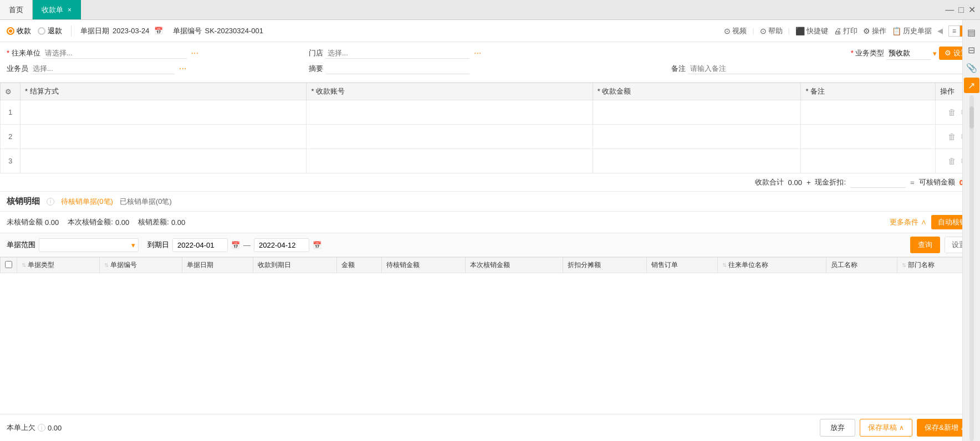  Describe the element at coordinates (947, 91) in the screenshot. I see `col-op-label: 操作` at that location.